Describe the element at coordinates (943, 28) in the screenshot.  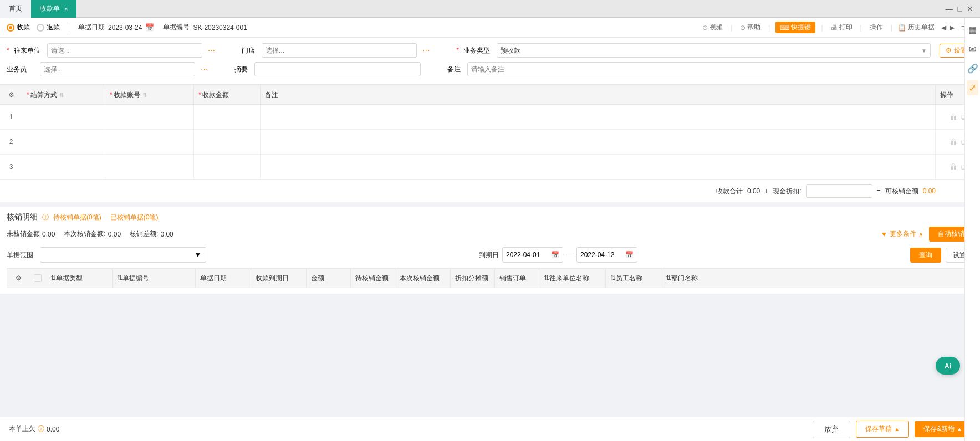
I see `prev-arrow: ◀` at that location.